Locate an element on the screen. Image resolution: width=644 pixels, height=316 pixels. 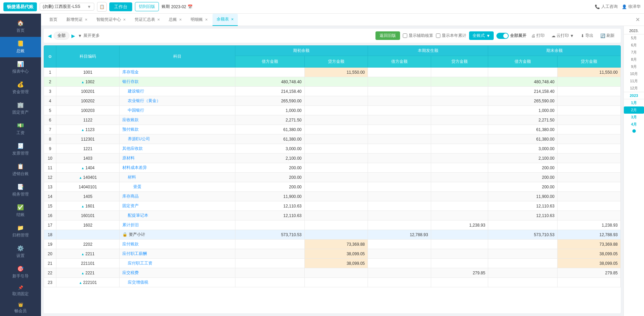
close-all-icon: ✕ is located at coordinates (638, 20).